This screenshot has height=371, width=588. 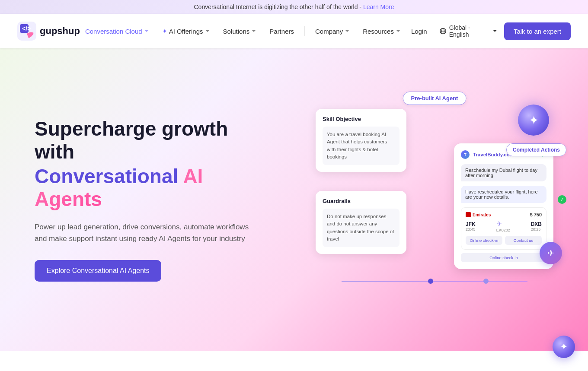 What do you see at coordinates (534, 120) in the screenshot?
I see `ai-orb-icon` at bounding box center [534, 120].